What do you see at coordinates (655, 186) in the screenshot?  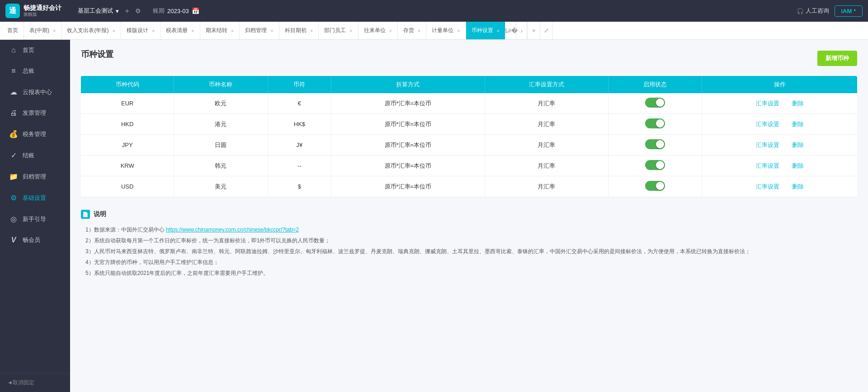 I see `toggle-USD` at bounding box center [655, 186].